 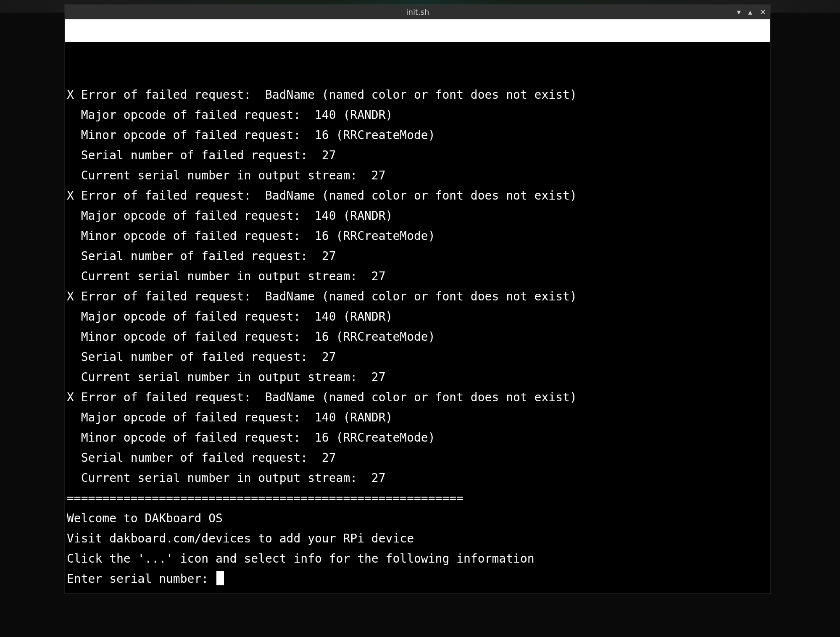 What do you see at coordinates (418, 539) in the screenshot?
I see `welcome-line: Visit dakboard.com/devices to add your R…` at bounding box center [418, 539].